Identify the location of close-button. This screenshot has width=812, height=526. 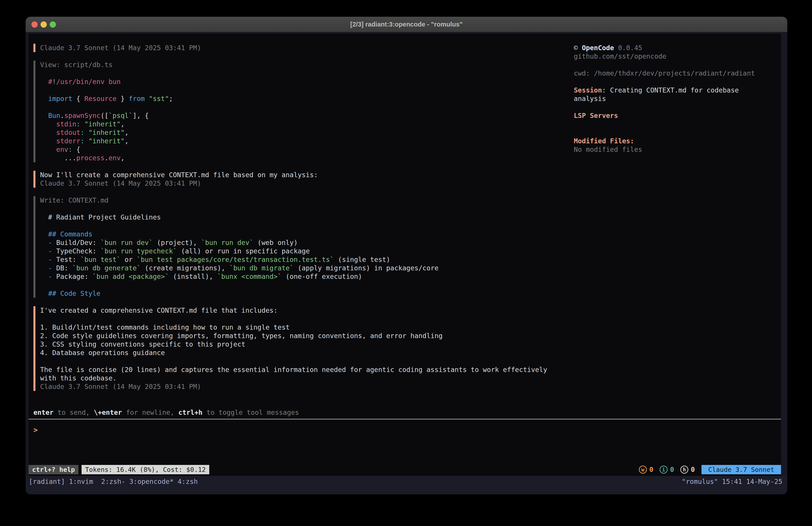
(34, 25).